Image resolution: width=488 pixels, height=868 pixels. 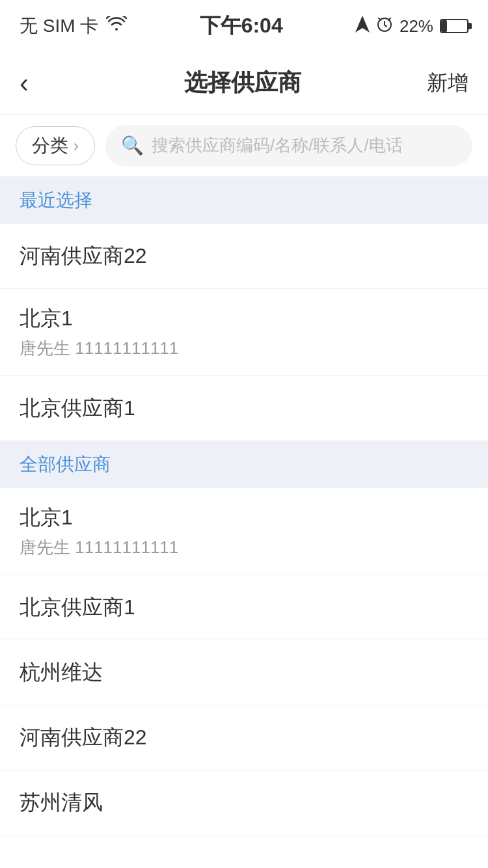 What do you see at coordinates (416, 26) in the screenshot?
I see `battery-percentage: 22%` at bounding box center [416, 26].